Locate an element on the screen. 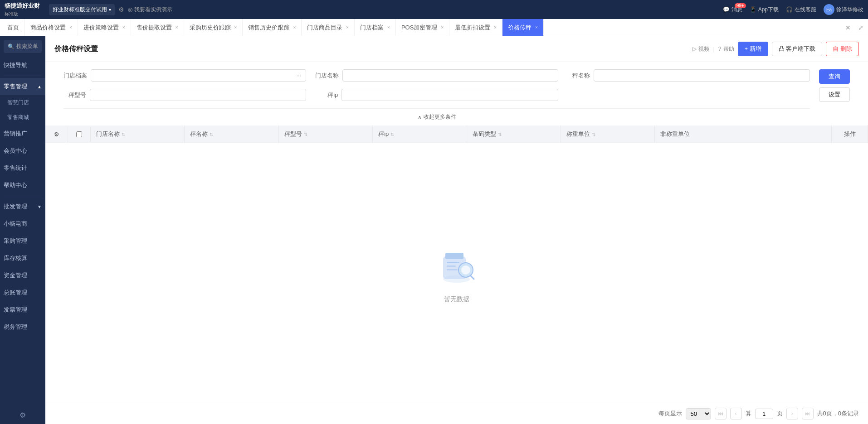 The image size is (868, 424). filter-scale-name: 秤名称 is located at coordinates (688, 75).